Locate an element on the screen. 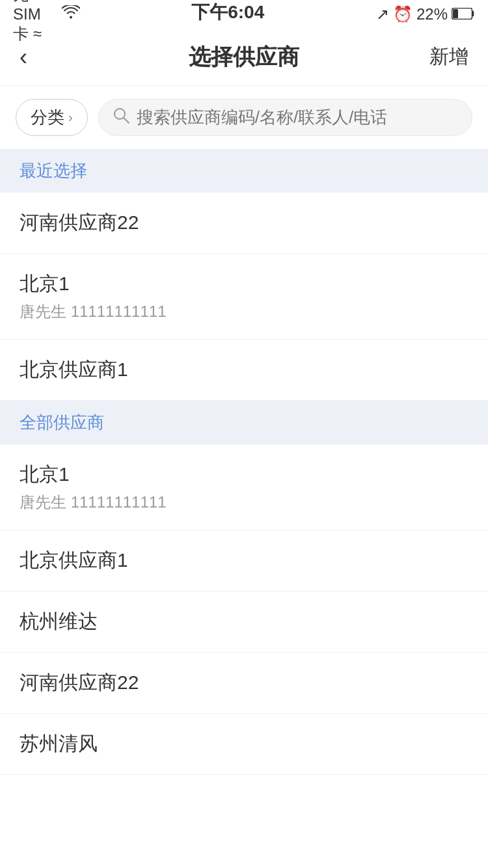  status-right: ↗ ⏰ 22% is located at coordinates (426, 14).